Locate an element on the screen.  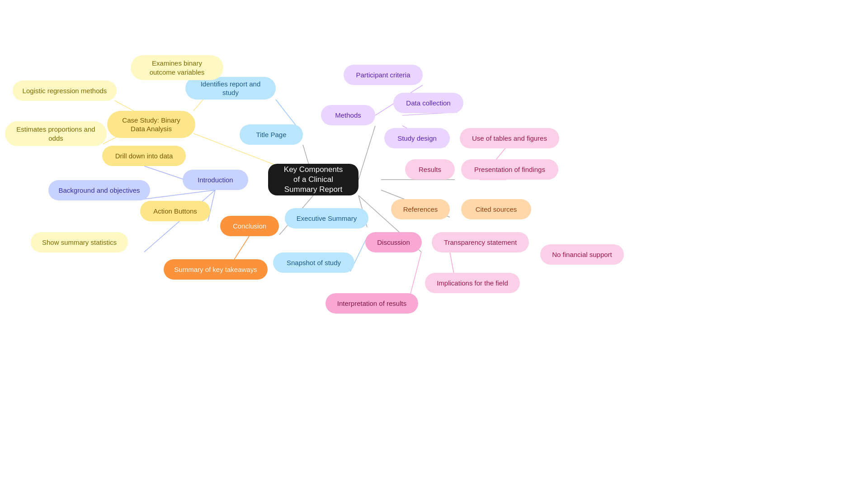
interpretation-node: Interpretation of results is located at coordinates (372, 303).